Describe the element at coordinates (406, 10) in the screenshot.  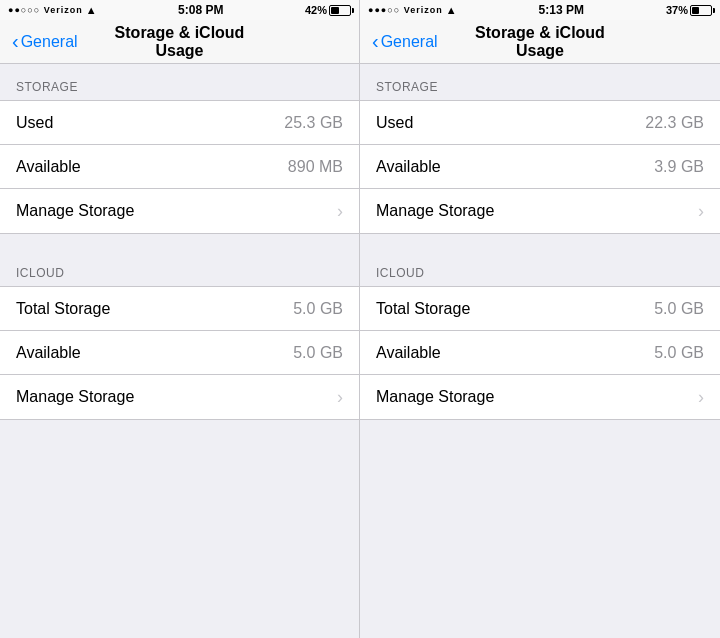
I see `signal-icon: ●●●○○ Verizon` at that location.